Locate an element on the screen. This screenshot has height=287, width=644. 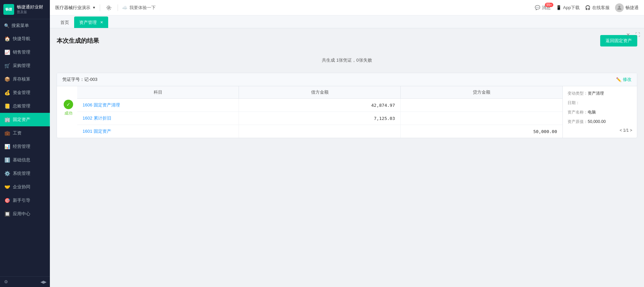
page-header: 本次生成的结果 返回固定资产 is located at coordinates (347, 41).